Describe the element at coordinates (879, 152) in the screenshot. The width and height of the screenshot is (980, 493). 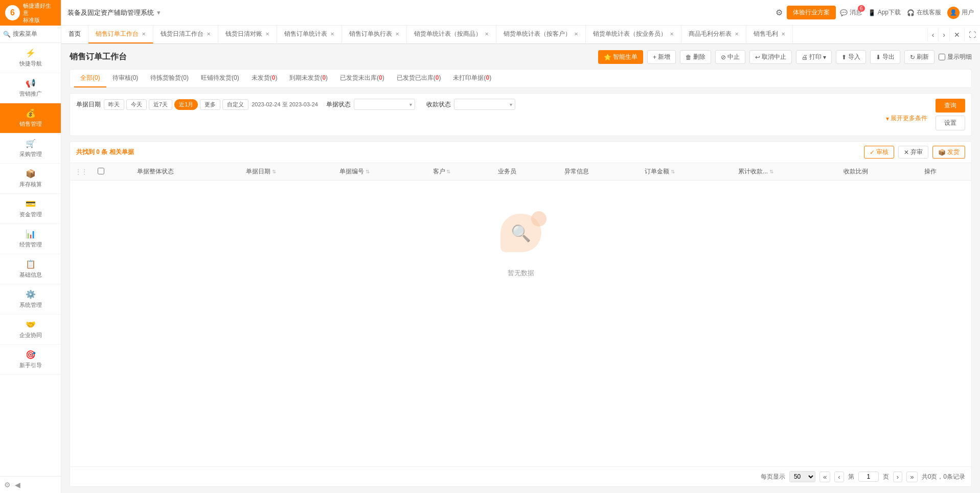
I see `review-btn: ✓ 审核` at that location.